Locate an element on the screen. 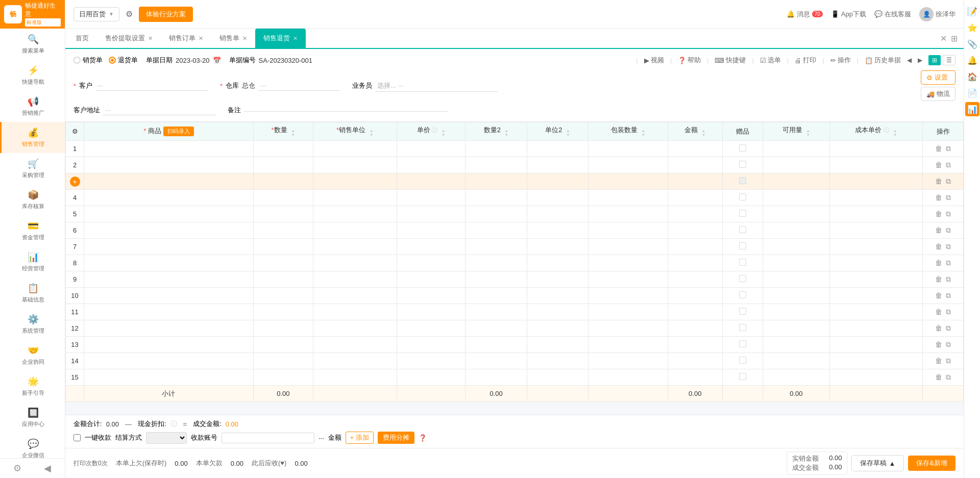  category-select: 日用百货 ▼ is located at coordinates (96, 14).